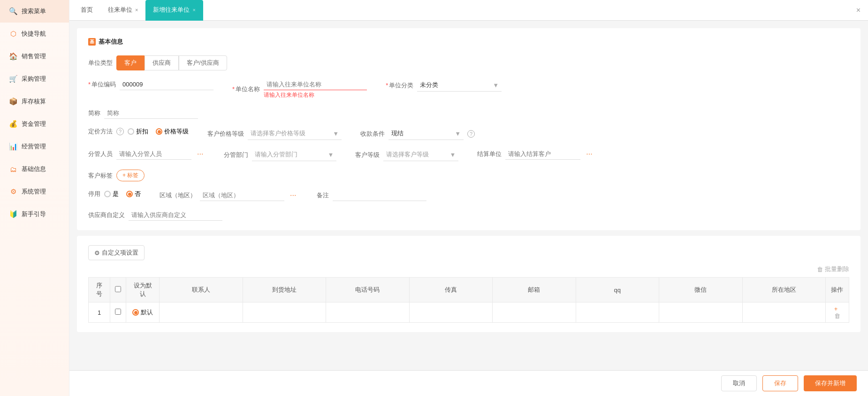 The image size is (868, 396). I want to click on chevron-down-icon5: ▼, so click(452, 155).